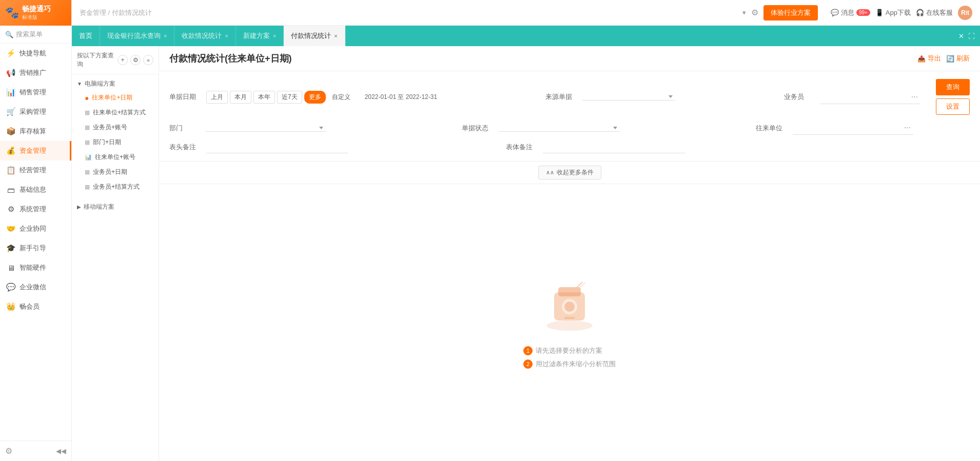 The image size is (980, 461). Describe the element at coordinates (165, 36) in the screenshot. I see `tab-bank-flow-close: ×` at that location.